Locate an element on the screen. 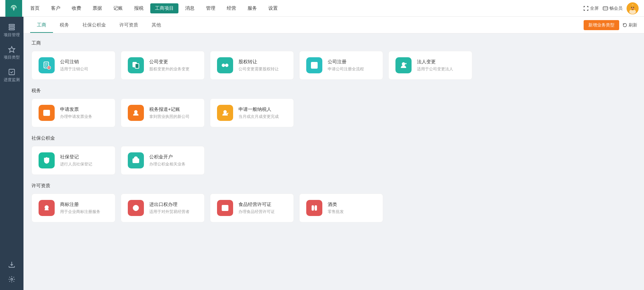 The image size is (644, 290). cancel-company-icon is located at coordinates (47, 65).